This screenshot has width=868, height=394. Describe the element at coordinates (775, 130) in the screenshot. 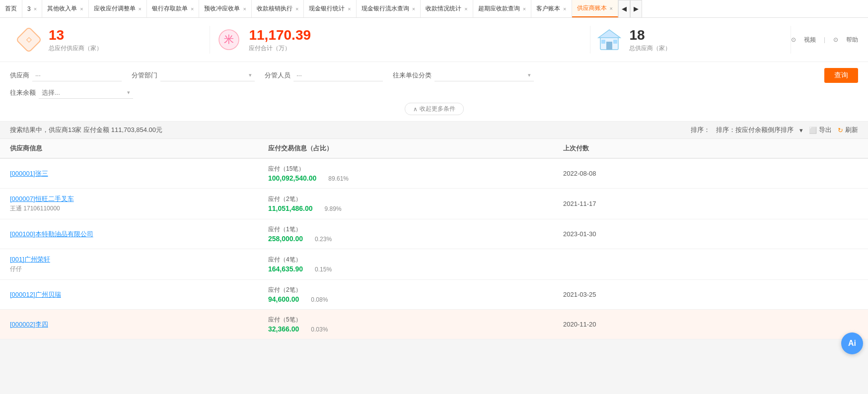

I see `results-actions: 排序： 排序：按应付余额倒序排序 ▾ ⬜ 导出 ↻ 刷新` at that location.